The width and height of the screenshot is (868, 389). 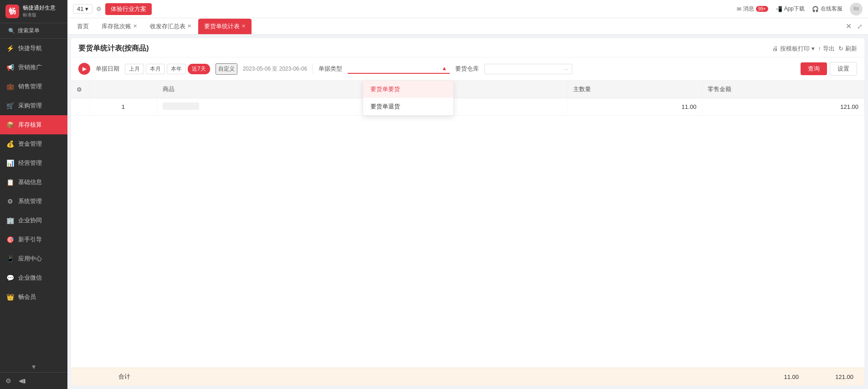 What do you see at coordinates (467, 107) in the screenshot?
I see `table-row: 1 块 11.00 121.00` at bounding box center [467, 107].